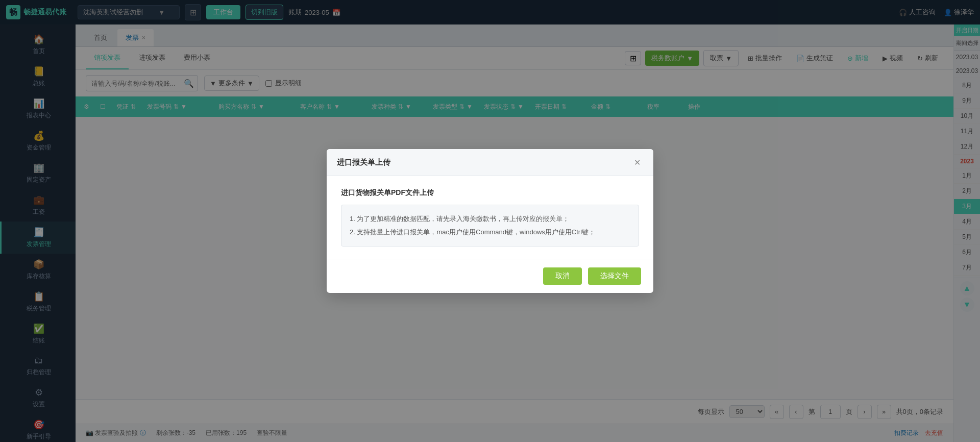  Describe the element at coordinates (490, 217) in the screenshot. I see `modal-body: 进口货物报关单PDF文件上传 1. 为了更加精准的数据匹配，请先录入海关缴款书，…` at that location.